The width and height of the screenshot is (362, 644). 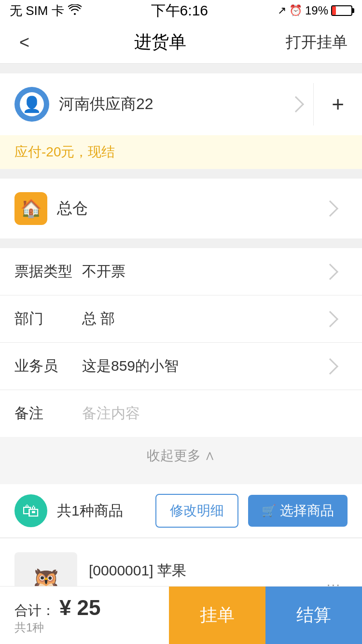 What do you see at coordinates (181, 511) in the screenshot?
I see `product-toolbar: 🛍 共1种商品 修改明细 🛒 选择商品` at bounding box center [181, 511].